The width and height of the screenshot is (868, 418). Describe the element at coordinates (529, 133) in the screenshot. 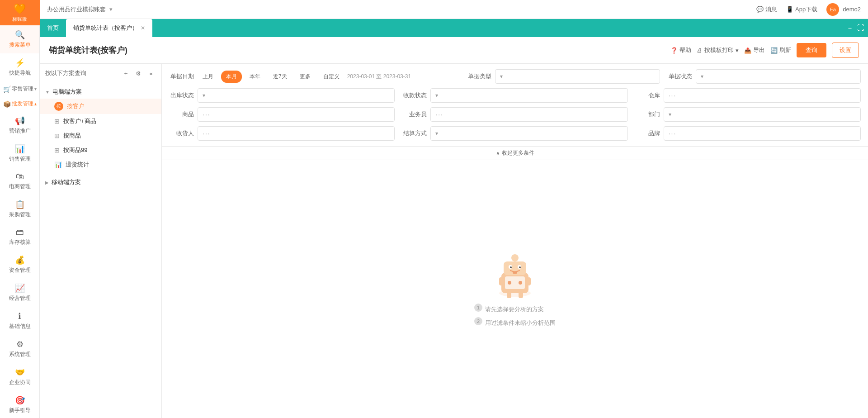

I see `settlement-input: ▾` at that location.